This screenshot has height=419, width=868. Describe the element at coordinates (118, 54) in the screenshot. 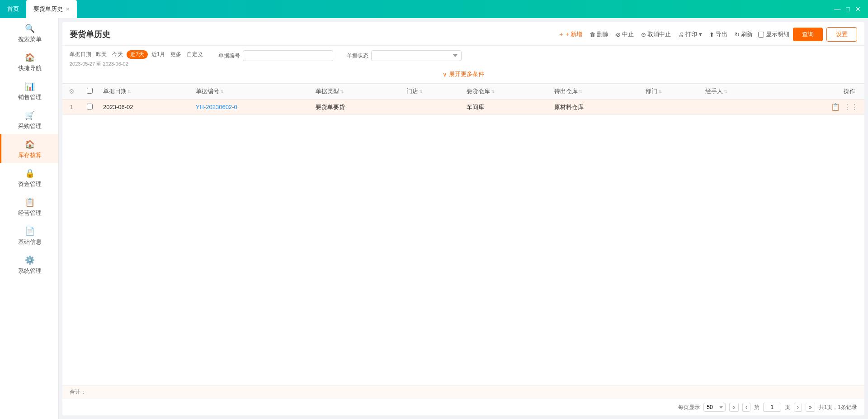

I see `date-btn-today: 今天` at that location.